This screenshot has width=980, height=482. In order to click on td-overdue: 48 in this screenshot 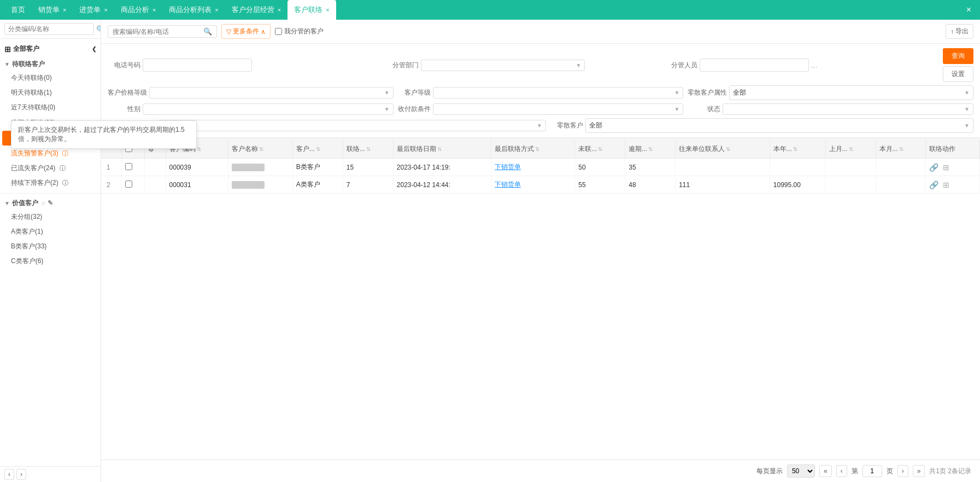, I will do `click(650, 185)`.